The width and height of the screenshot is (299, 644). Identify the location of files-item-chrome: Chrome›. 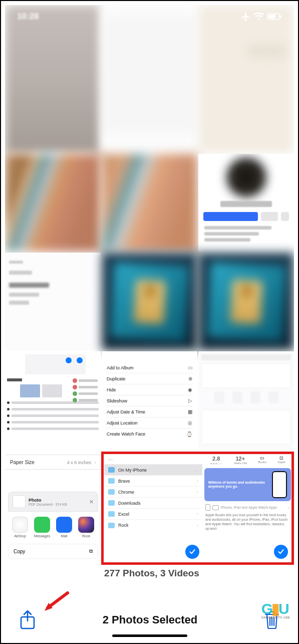
(153, 492).